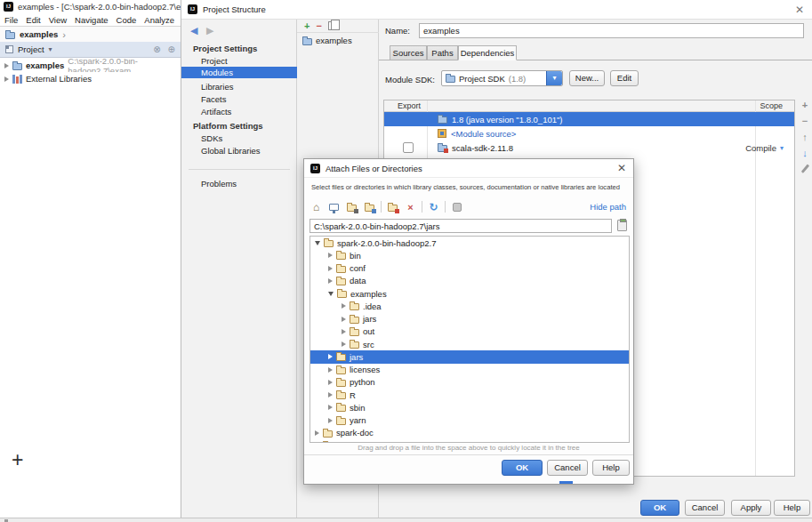 The width and height of the screenshot is (812, 522). What do you see at coordinates (126, 20) in the screenshot?
I see `menu-code: Code` at bounding box center [126, 20].